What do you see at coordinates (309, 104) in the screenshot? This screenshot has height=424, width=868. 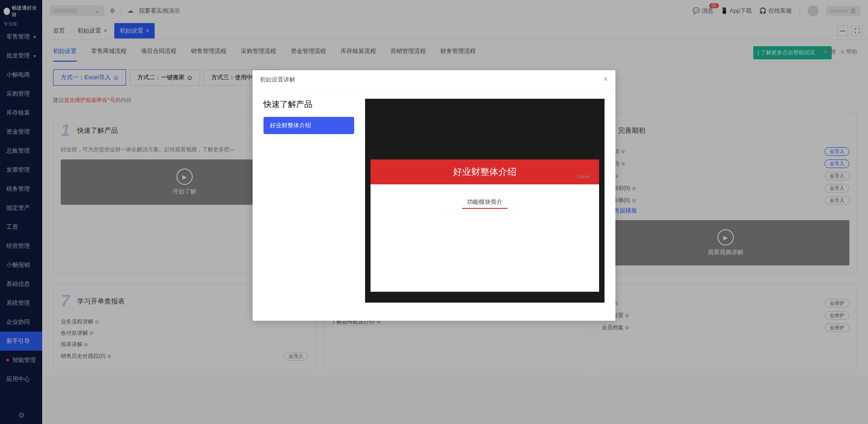 I see `modal-heading: 快速了解产品` at bounding box center [309, 104].